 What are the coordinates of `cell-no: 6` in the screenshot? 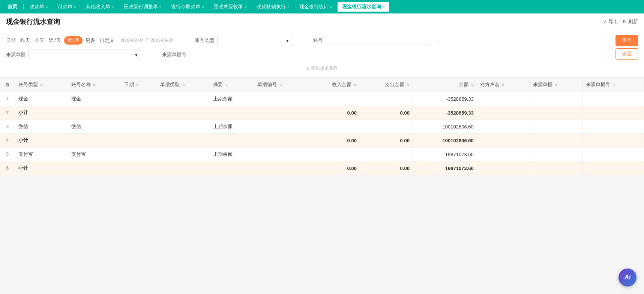 It's located at (8, 169).